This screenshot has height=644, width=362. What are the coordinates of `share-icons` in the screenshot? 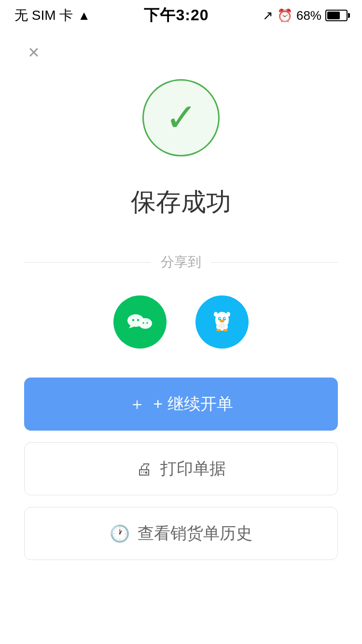 It's located at (181, 322).